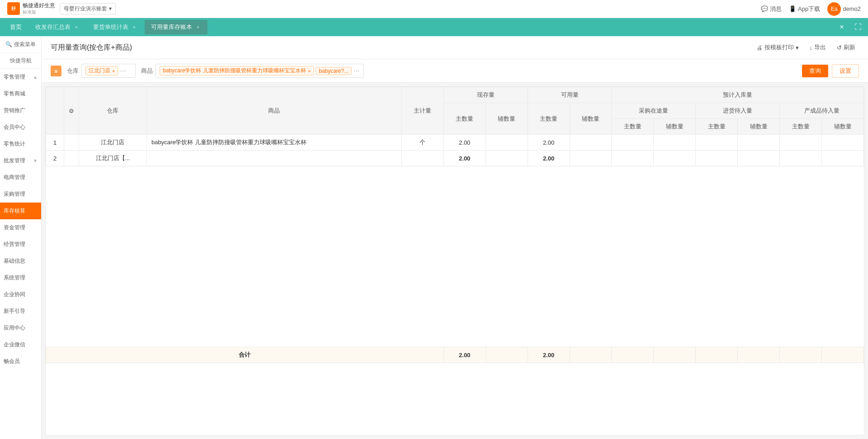 This screenshot has width=868, height=439. Describe the element at coordinates (21, 261) in the screenshot. I see `sidebar-item-basic-info: 基础信息` at that location.